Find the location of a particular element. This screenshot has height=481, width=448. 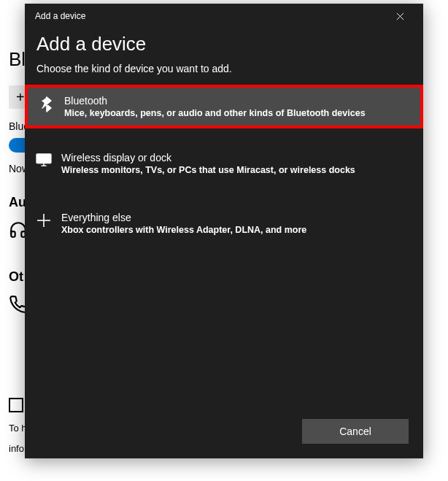

cancel-button: Cancel is located at coordinates (355, 431).